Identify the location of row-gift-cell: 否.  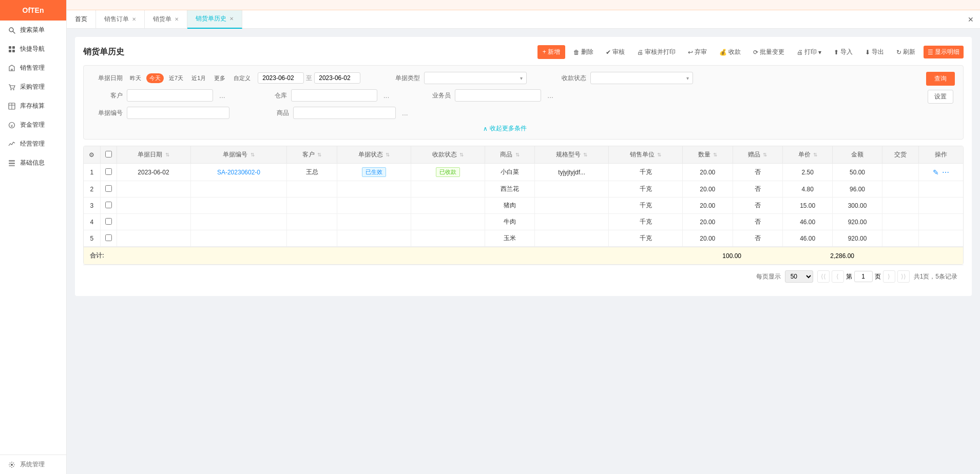
(758, 172).